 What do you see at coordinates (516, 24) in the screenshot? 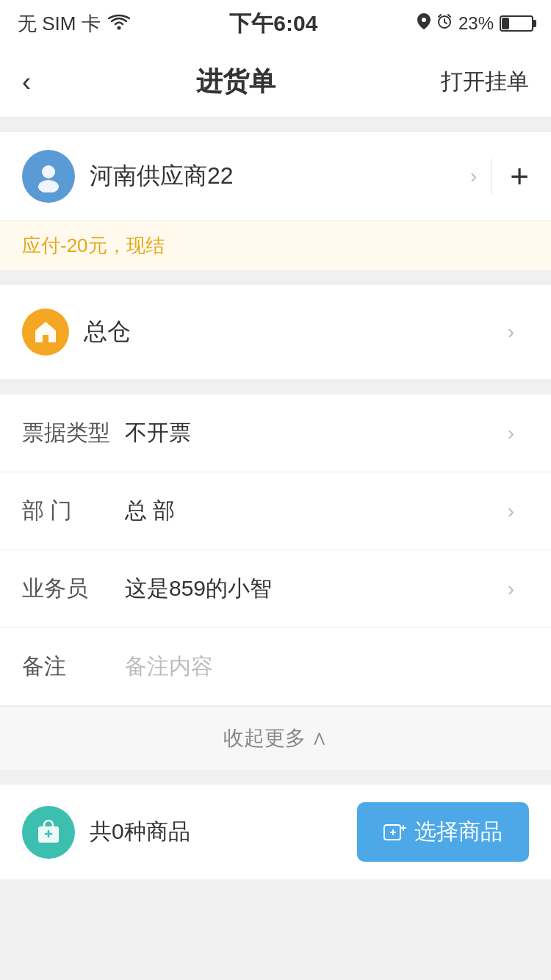
I see `battery-icon` at bounding box center [516, 24].